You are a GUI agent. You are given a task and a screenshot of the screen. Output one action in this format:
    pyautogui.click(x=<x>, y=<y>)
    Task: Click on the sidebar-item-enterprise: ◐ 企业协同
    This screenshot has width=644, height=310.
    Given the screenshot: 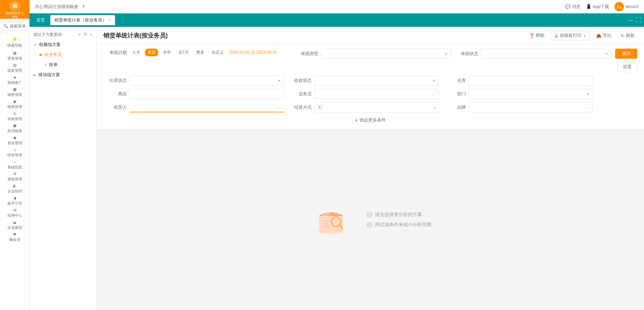 What is the action you would take?
    pyautogui.click(x=15, y=189)
    